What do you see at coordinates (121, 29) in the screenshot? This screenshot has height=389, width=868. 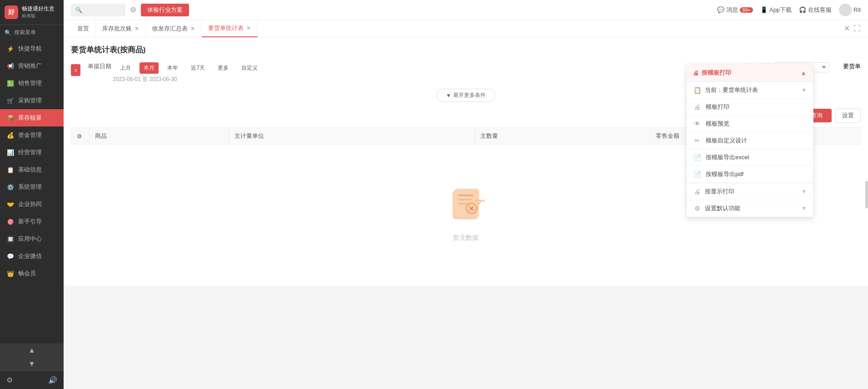 I see `tab-batch-account: 库存批次账 ✕` at bounding box center [121, 29].